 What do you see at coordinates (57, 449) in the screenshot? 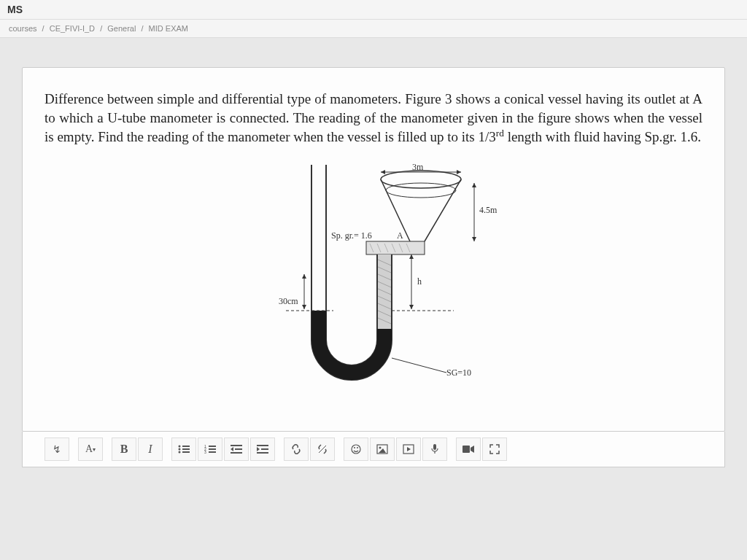
I see `paragraph-button: ↯` at bounding box center [57, 449].